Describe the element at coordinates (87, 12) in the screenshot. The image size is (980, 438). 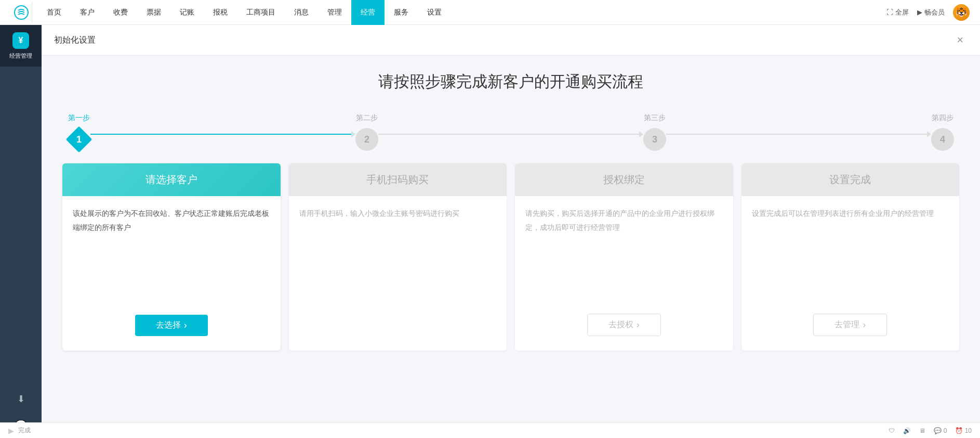
I see `nav-customer: 客户` at that location.